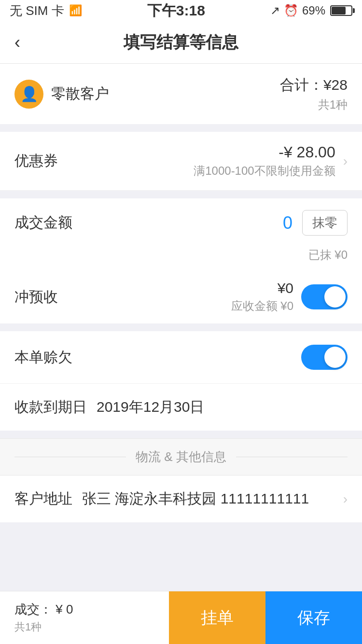 The image size is (362, 644). I want to click on debt-row: 本单赊欠, so click(181, 357).